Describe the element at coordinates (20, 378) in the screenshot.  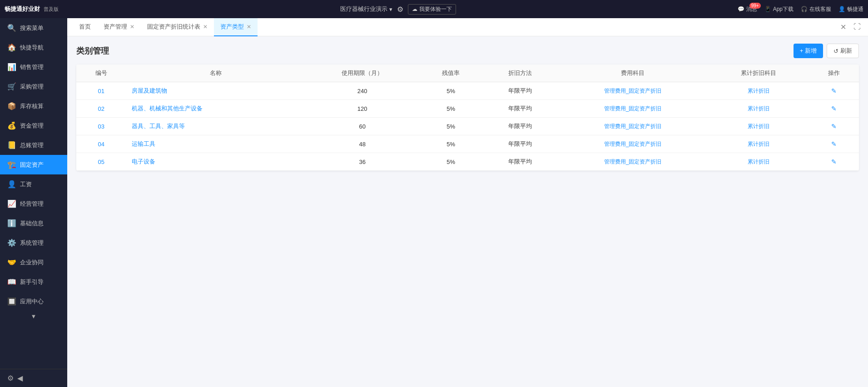
I see `collapse-icon: ◀` at that location.